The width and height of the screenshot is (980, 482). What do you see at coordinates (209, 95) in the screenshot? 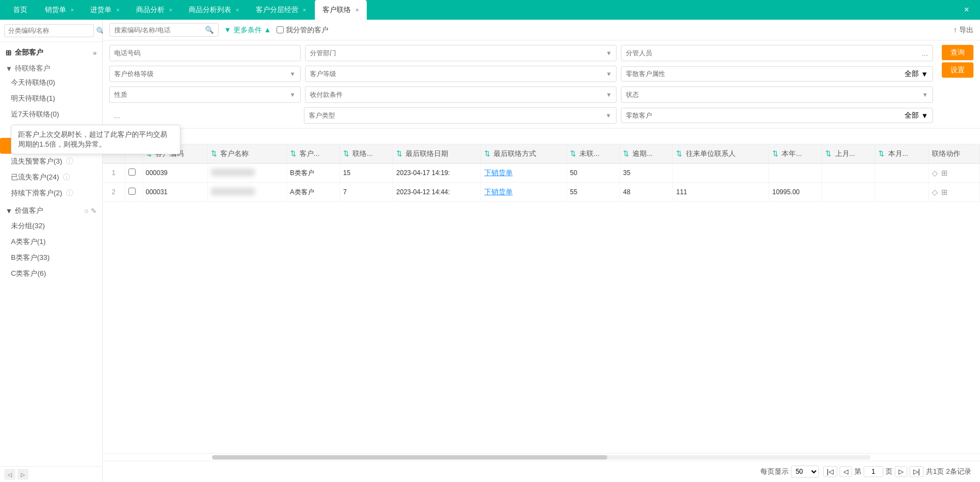
I see `filter-nature-input` at bounding box center [209, 95].